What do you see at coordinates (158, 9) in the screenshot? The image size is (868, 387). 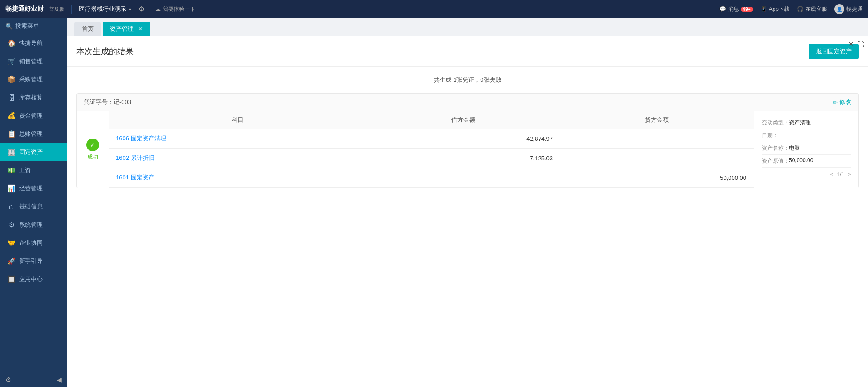 I see `cloud-icon: ☁` at bounding box center [158, 9].